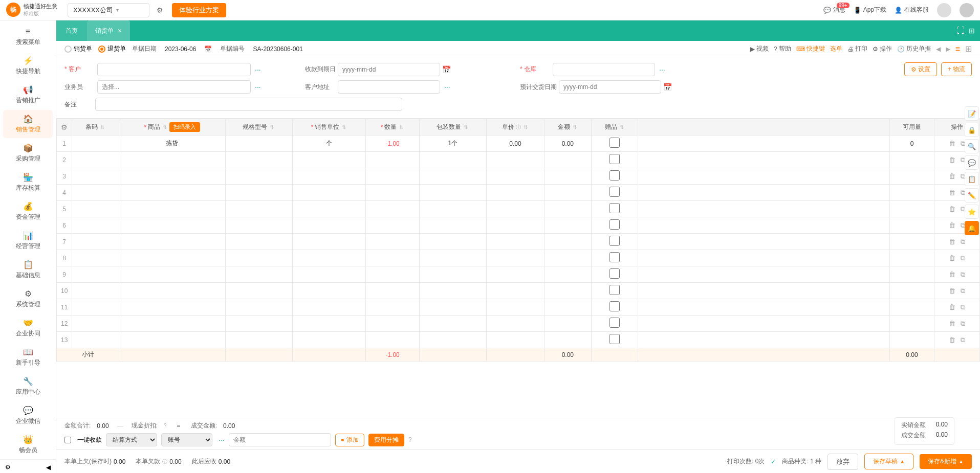  I want to click on list-view-icon: ≡, so click(958, 49).